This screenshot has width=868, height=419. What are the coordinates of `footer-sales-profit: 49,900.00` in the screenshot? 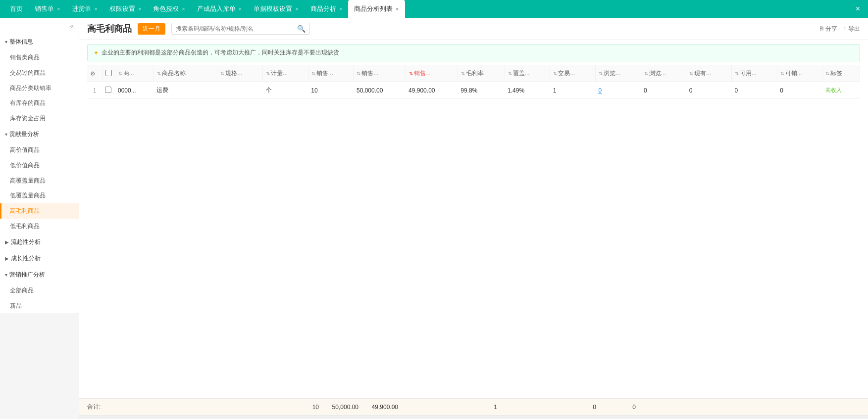 It's located at (381, 407).